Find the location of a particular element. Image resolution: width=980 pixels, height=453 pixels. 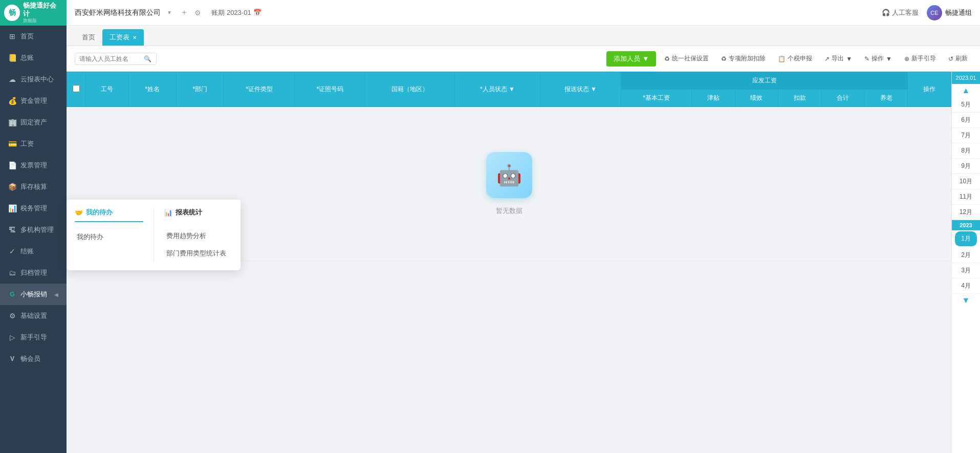

add-person-button: 添加人员 ▼ is located at coordinates (631, 59).